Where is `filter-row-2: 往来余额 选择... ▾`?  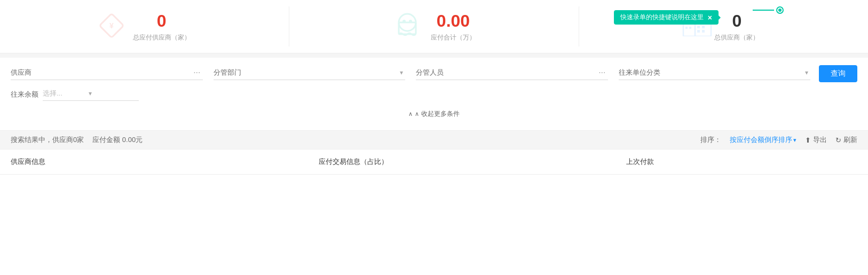
filter-row-2: 往来余额 选择... ▾ is located at coordinates (434, 94).